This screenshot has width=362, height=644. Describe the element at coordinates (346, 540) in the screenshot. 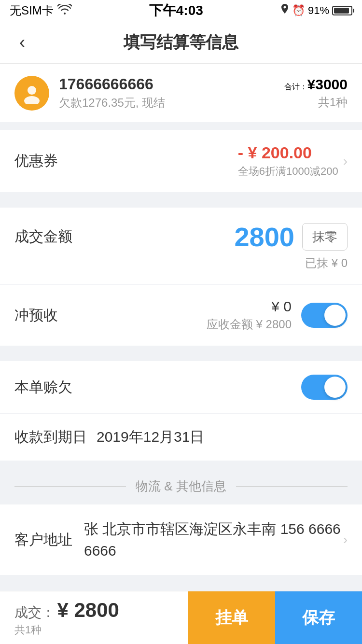

I see `address-chevron-icon: ›` at that location.